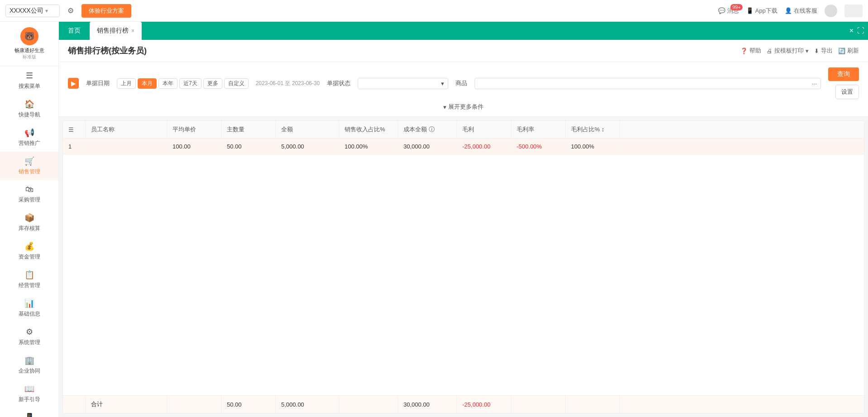 The image size is (868, 417). I want to click on help-icon: ❓, so click(744, 51).